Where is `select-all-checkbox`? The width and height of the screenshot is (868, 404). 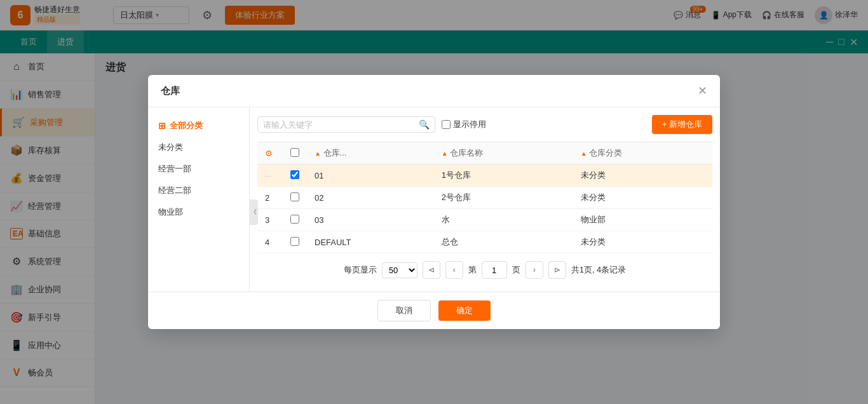
select-all-checkbox is located at coordinates (295, 152).